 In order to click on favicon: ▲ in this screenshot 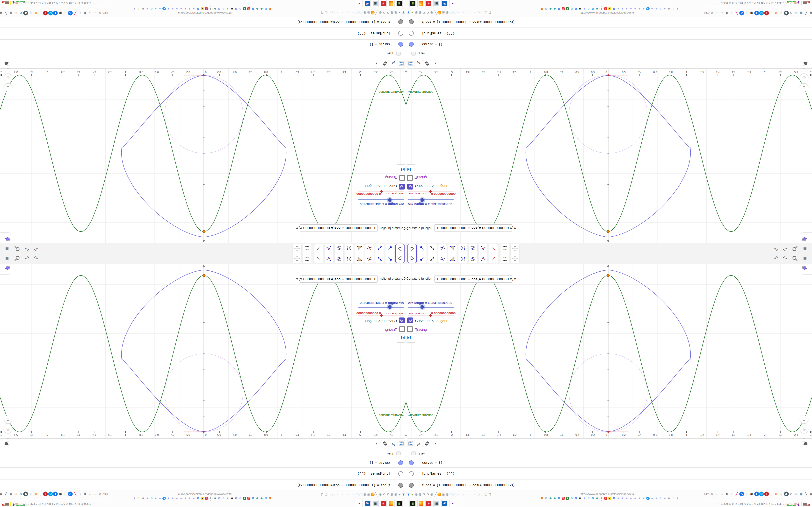, I will do `click(202, 498)`.